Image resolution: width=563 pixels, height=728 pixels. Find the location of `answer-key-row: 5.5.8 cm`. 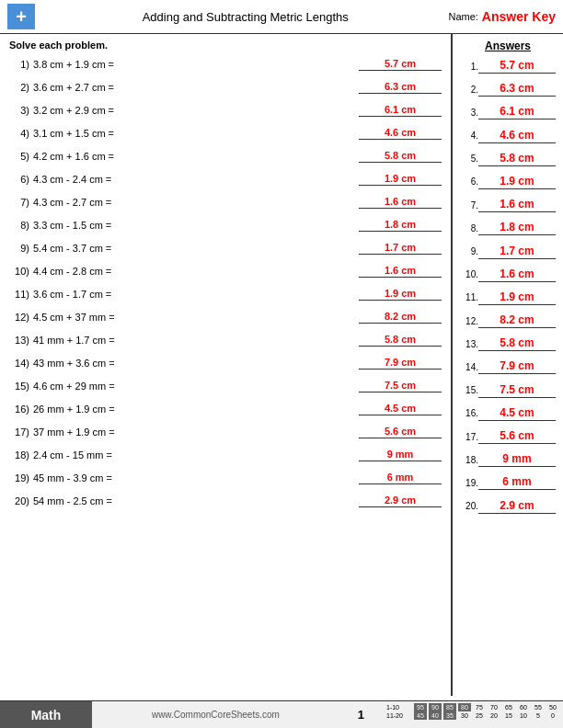

answer-key-row: 5.5.8 cm is located at coordinates (508, 159).